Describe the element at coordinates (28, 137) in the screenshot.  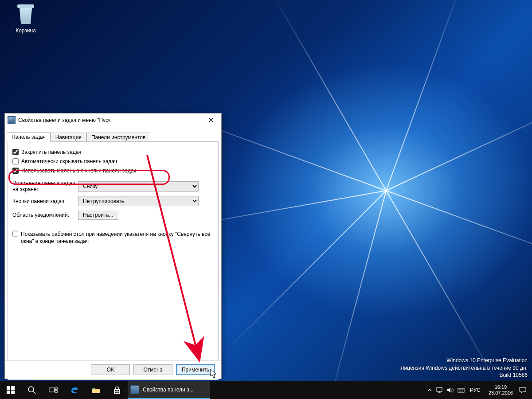
I see `tab-taskbar: Панель задач` at that location.